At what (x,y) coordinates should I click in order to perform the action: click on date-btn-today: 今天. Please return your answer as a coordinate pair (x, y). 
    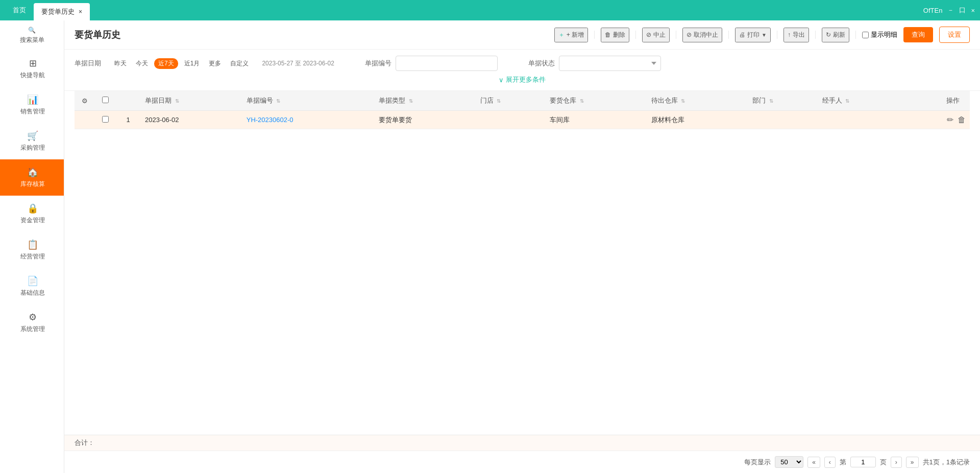
    Looking at the image, I should click on (142, 63).